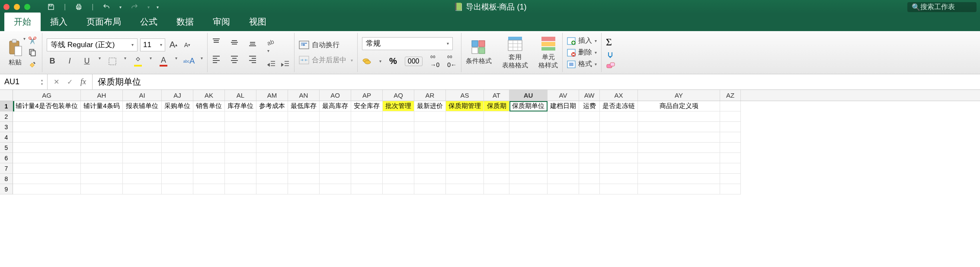 The width and height of the screenshot is (980, 267). I want to click on column-header-AV: AV, so click(563, 95).